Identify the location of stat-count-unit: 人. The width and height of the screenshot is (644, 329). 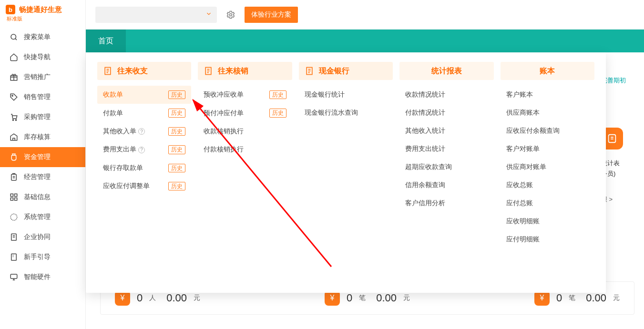
(153, 298).